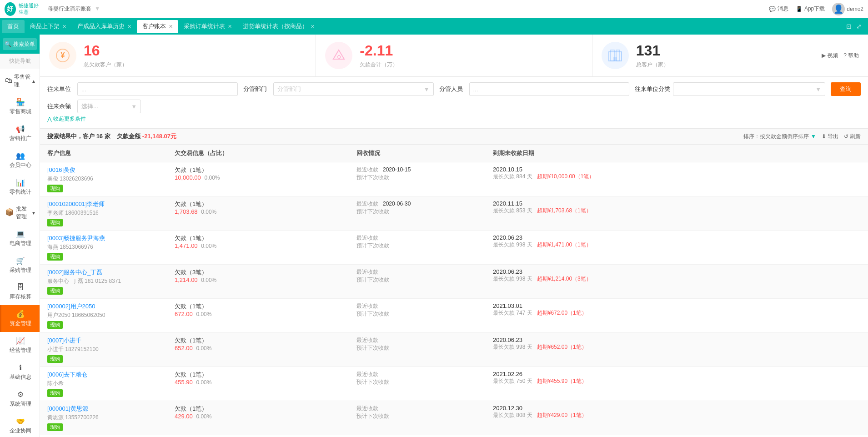 The height and width of the screenshot is (437, 868). Describe the element at coordinates (859, 26) in the screenshot. I see `maximize-btn: ⤢` at that location.